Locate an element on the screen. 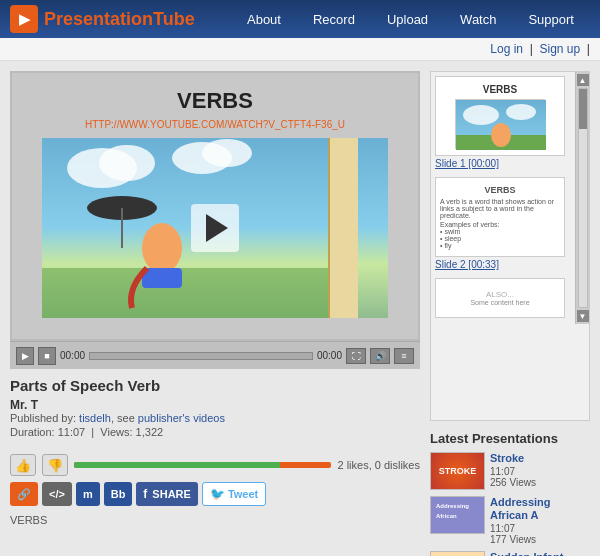  svg-text: Addressing is located at coordinates (452, 506).